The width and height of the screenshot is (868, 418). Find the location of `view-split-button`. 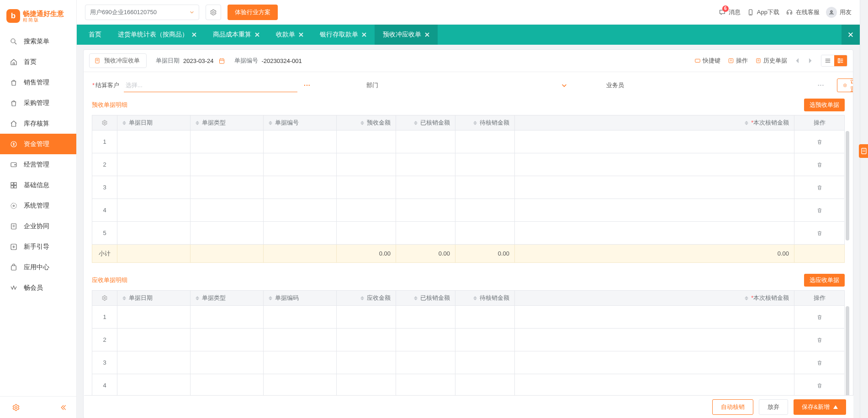

view-split-button is located at coordinates (841, 61).